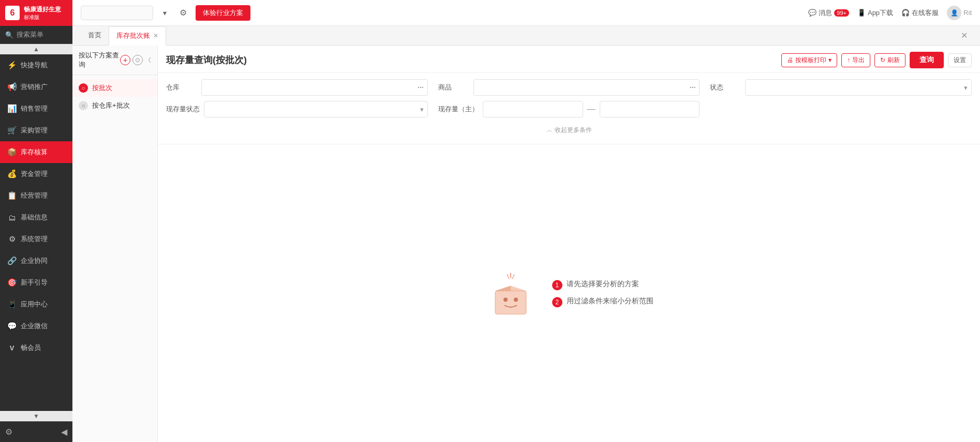  I want to click on warehouse-more-icon: ···, so click(421, 87).